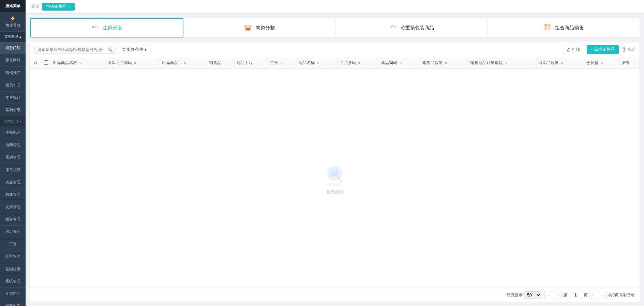 The height and width of the screenshot is (306, 644). I want to click on sidebar-item-fixed-assets: 固定资产, so click(13, 232).